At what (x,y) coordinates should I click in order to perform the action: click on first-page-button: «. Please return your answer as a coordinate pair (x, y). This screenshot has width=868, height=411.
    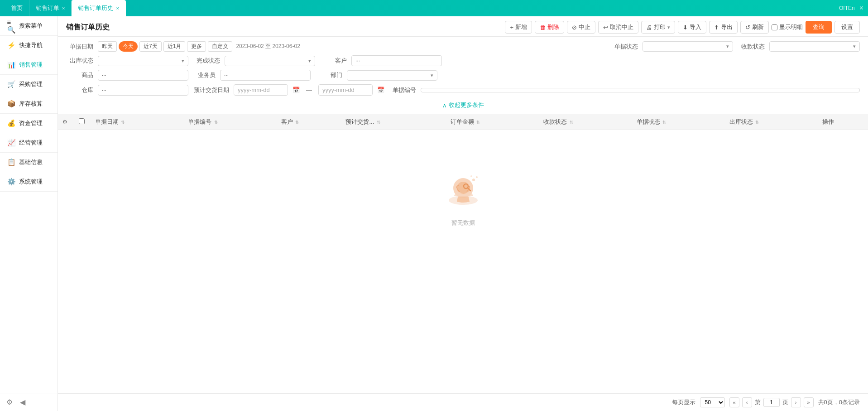
    Looking at the image, I should click on (734, 402).